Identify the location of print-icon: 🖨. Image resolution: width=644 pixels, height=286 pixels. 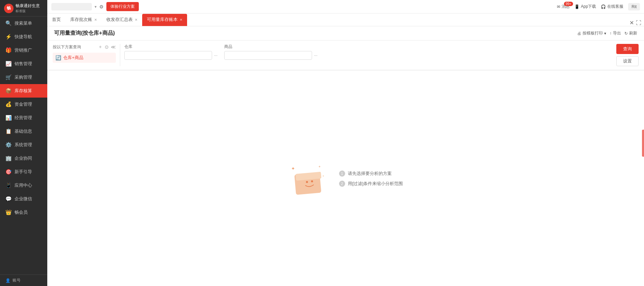
(579, 33).